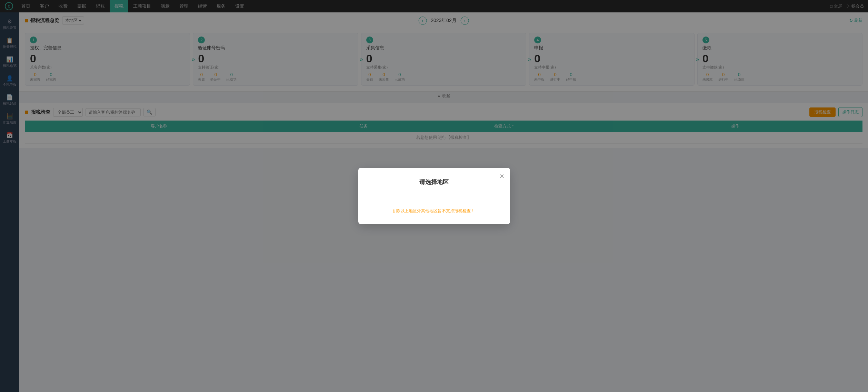 The image size is (868, 392). Describe the element at coordinates (394, 211) in the screenshot. I see `warning-icon: ℹ` at that location.